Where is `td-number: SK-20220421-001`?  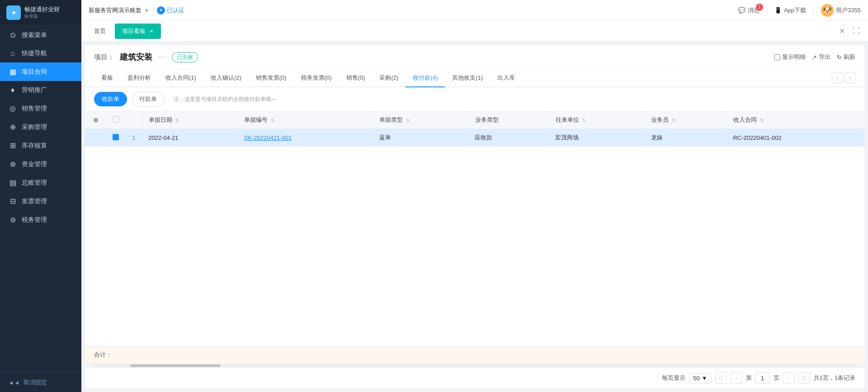 td-number: SK-20220421-001 is located at coordinates (307, 138).